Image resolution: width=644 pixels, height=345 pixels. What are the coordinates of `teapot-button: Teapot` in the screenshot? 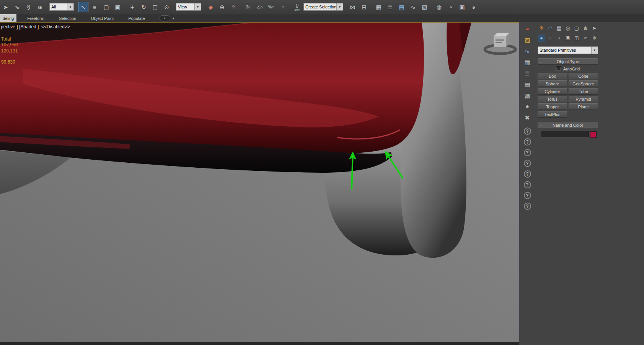 It's located at (553, 106).